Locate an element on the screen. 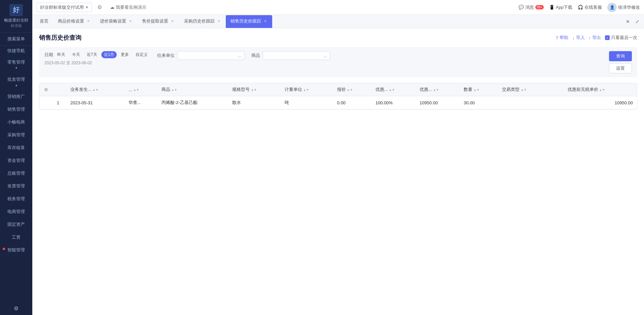 This screenshot has width=644, height=315. tab-close-purchase-history: × is located at coordinates (219, 21).